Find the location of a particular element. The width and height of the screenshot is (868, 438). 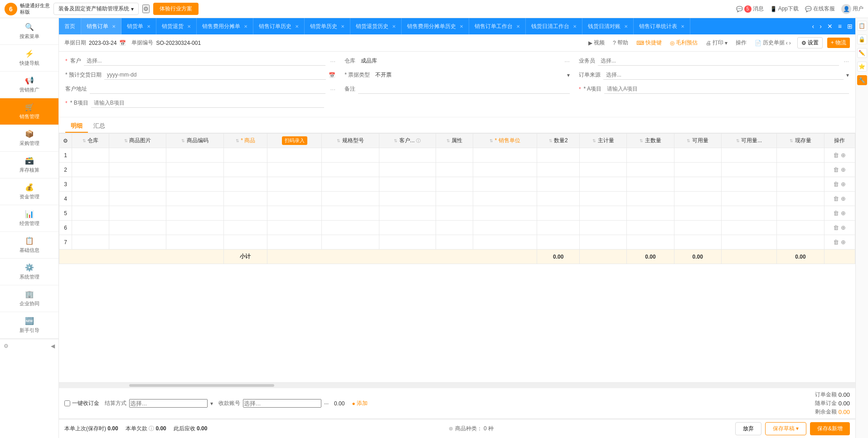

receipt-more-icon: ··· is located at coordinates (326, 404).